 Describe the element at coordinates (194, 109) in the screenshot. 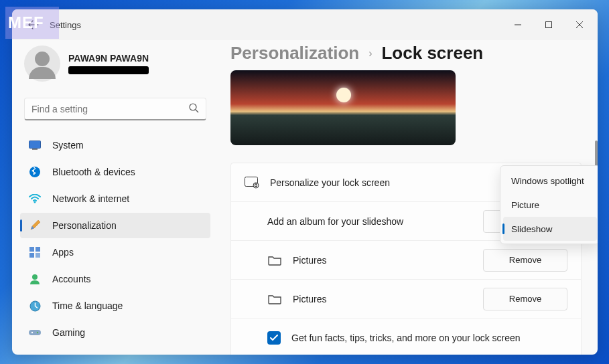

I see `search-icon` at that location.